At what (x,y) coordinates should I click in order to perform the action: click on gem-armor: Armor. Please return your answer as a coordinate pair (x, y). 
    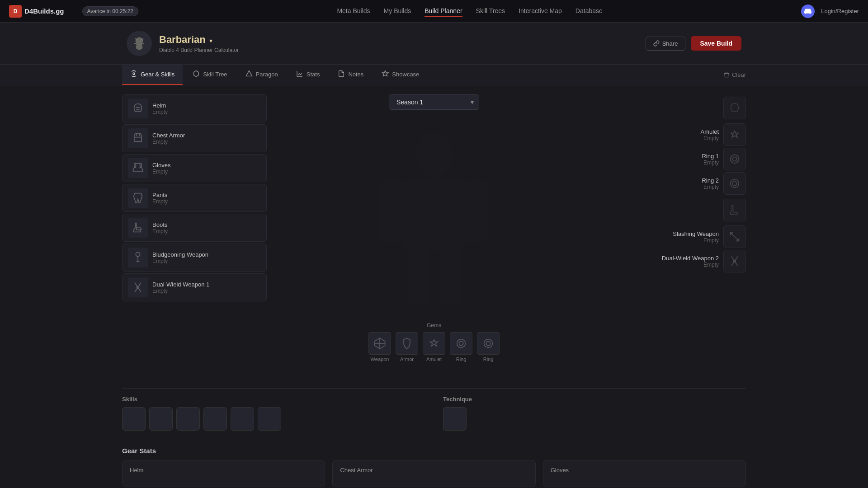
    Looking at the image, I should click on (407, 347).